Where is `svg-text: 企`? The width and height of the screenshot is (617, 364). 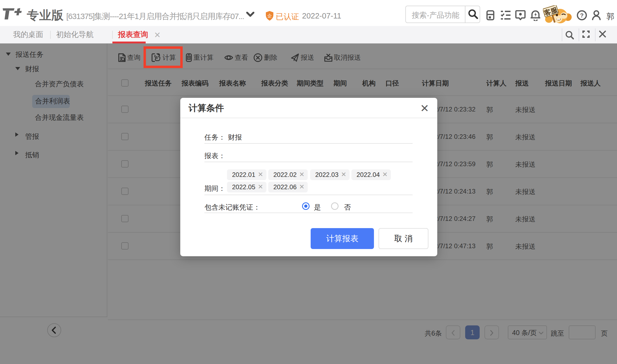
svg-text: 企 is located at coordinates (270, 16).